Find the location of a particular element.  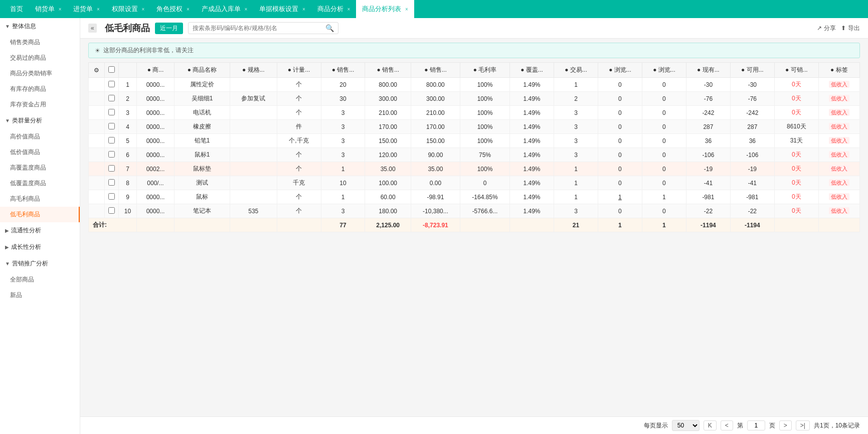

sidebar-item-high-margin: 高毛利商品 is located at coordinates (40, 199).